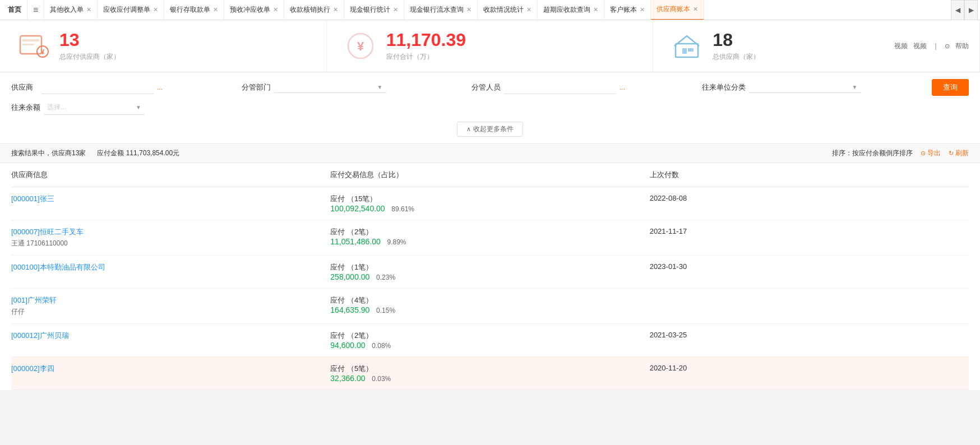  I want to click on nav-menu-icon: ≡, so click(36, 10).